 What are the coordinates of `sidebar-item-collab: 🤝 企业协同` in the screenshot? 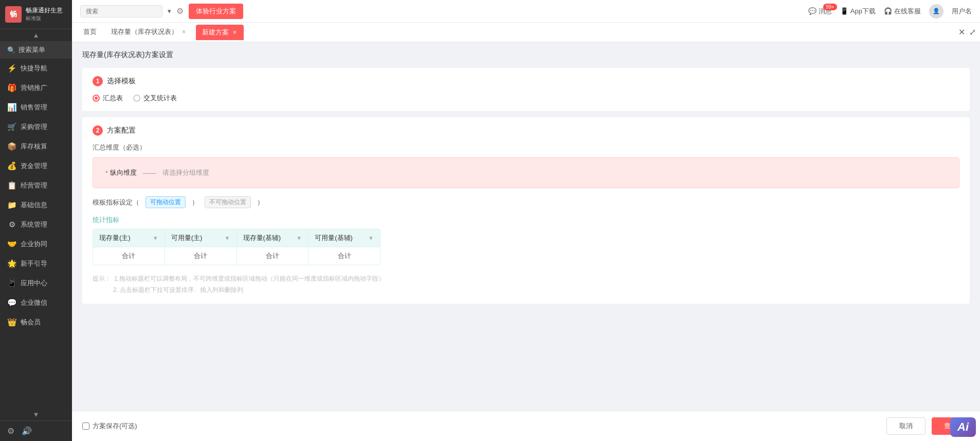 It's located at (36, 244).